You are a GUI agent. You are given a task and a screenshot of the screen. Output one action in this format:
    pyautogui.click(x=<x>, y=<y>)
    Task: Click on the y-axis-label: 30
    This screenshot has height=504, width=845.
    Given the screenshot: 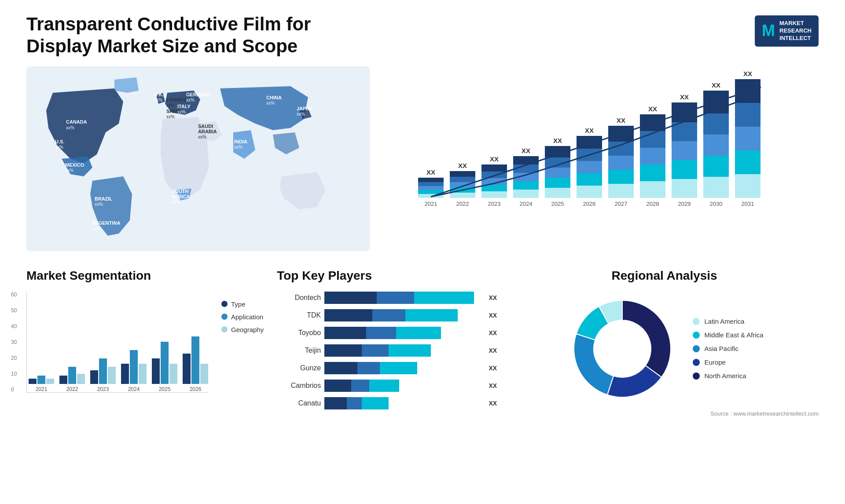 What is the action you would take?
    pyautogui.click(x=14, y=342)
    